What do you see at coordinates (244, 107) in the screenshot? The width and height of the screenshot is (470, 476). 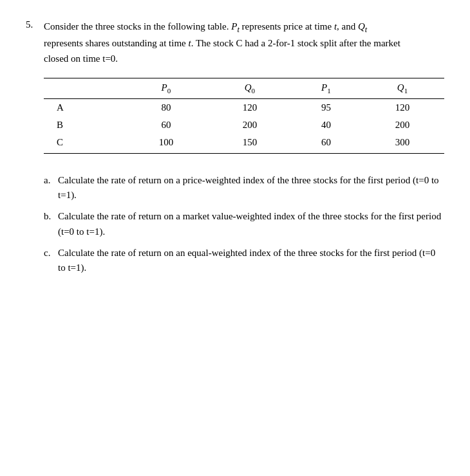 I see `table-row: A 80 120 95 120` at bounding box center [244, 107].